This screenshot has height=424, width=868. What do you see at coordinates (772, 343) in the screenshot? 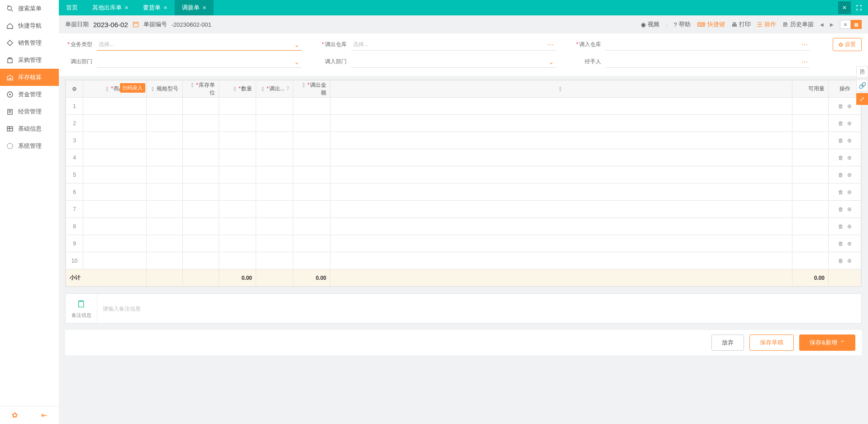
I see `save-draft-button: 保存草稿` at bounding box center [772, 343].